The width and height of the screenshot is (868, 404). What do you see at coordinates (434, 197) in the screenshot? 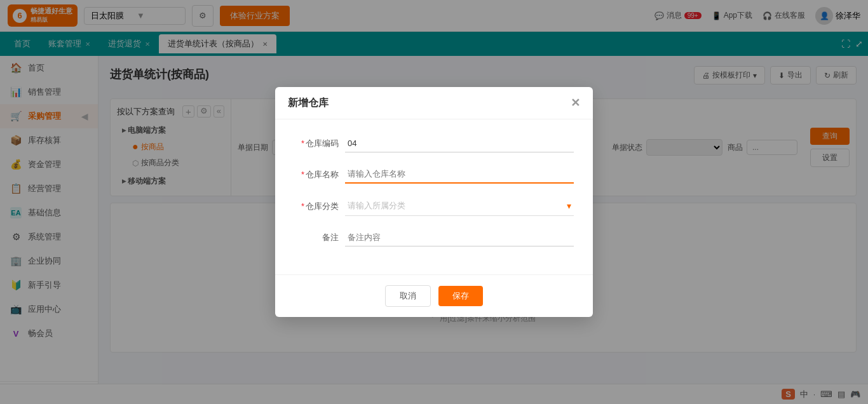
I see `modal-body: *仓库编码 *仓库名称 *仓库分类 请输入所属分类 ▾` at bounding box center [434, 197].